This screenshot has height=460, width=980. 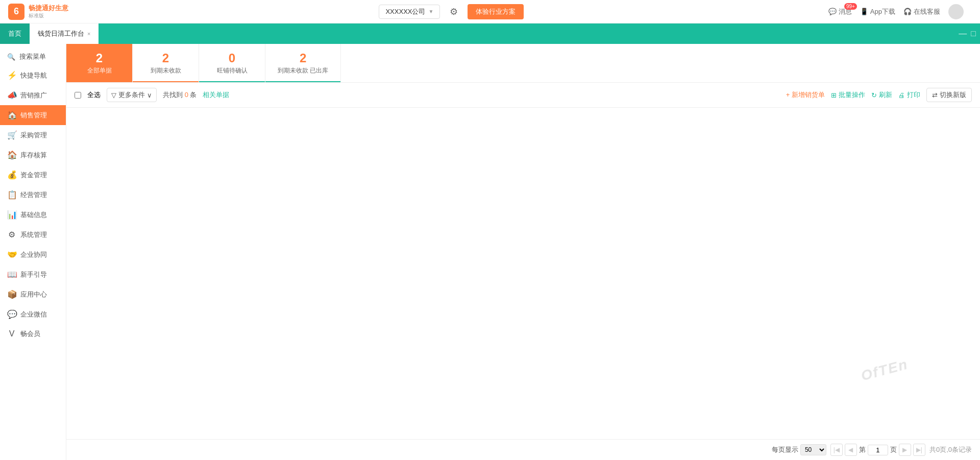 What do you see at coordinates (879, 95) in the screenshot?
I see `toolbar-right: + 新增销货单 ⊞ 批量操作 ↻ 刷新 🖨 打印 ⇄ 切换新版` at bounding box center [879, 95].